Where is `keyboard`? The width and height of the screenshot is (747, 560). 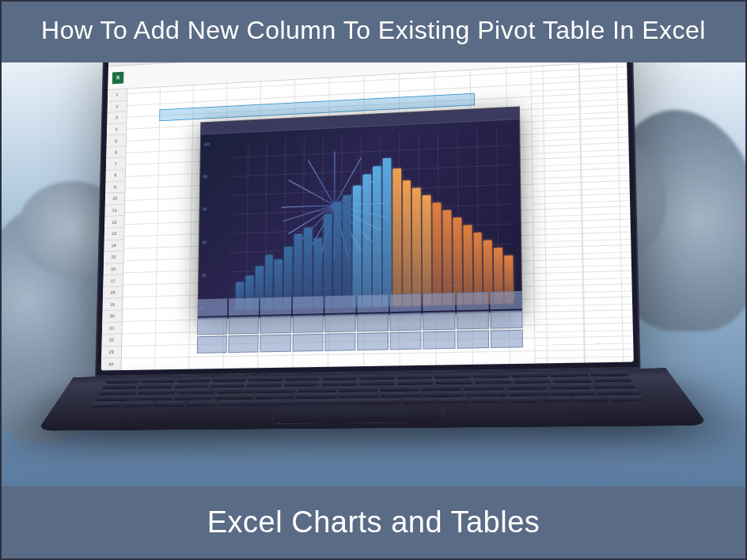
keyboard is located at coordinates (369, 389).